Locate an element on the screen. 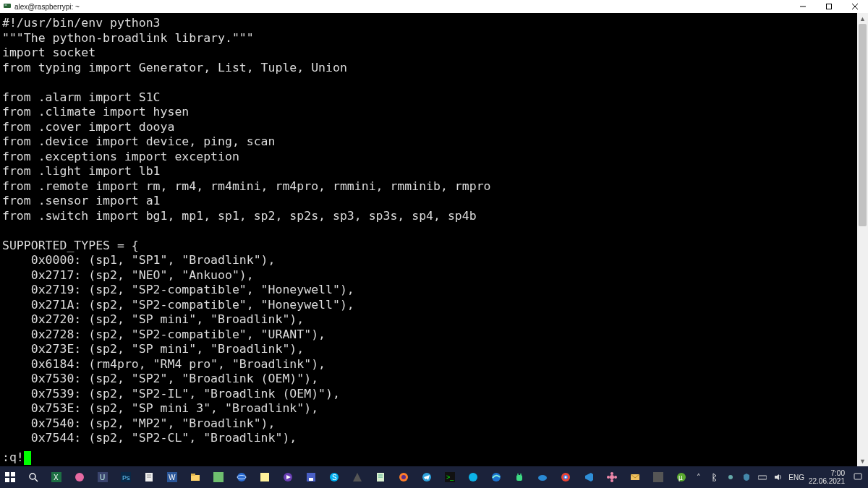 This screenshot has height=488, width=868. tray-chevron-up-icon: ˄ is located at coordinates (699, 477).